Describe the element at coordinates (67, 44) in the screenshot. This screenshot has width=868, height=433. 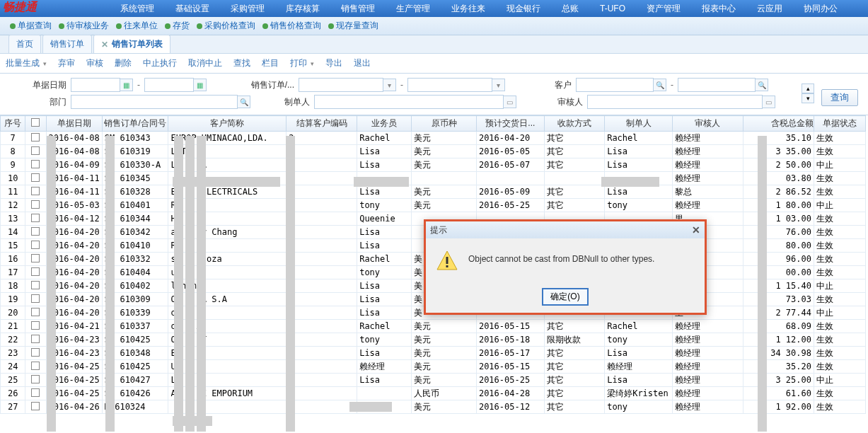
I see `tab-sales-order: 销售订单` at that location.